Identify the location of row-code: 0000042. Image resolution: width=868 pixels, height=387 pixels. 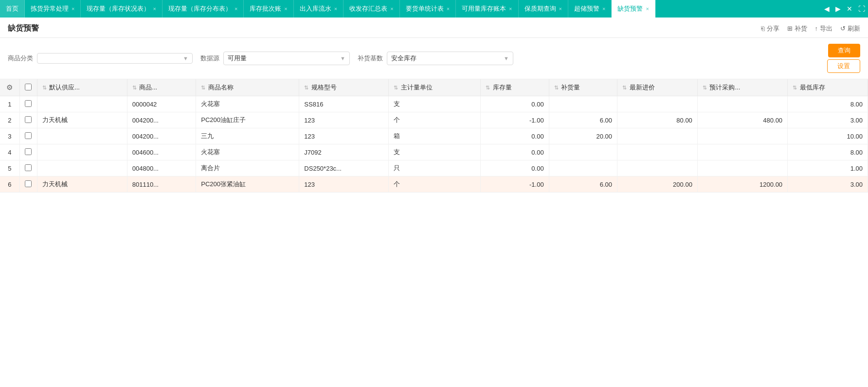
(162, 104).